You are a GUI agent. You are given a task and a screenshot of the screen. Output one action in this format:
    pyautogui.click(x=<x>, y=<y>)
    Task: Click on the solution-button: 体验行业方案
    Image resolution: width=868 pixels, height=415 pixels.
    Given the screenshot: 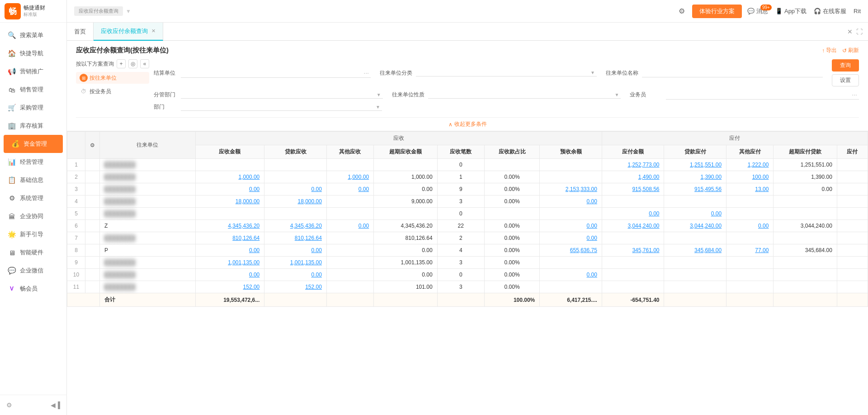 What is the action you would take?
    pyautogui.click(x=717, y=11)
    